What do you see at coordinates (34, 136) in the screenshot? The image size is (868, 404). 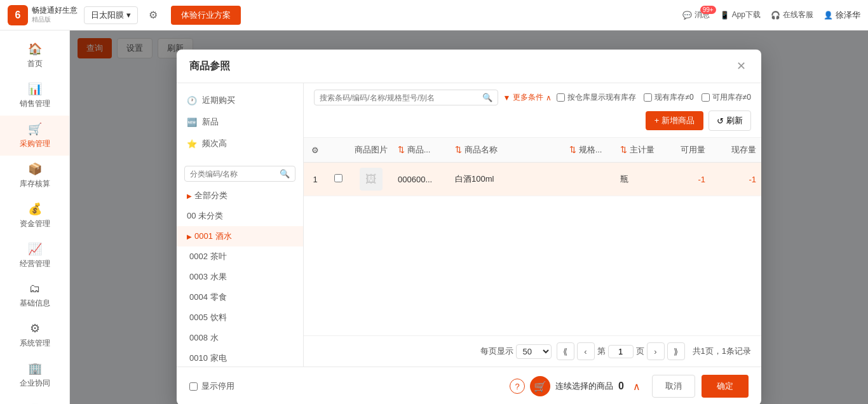 I see `sidebar-item-purchase: 🛒 采购管理` at bounding box center [34, 136].